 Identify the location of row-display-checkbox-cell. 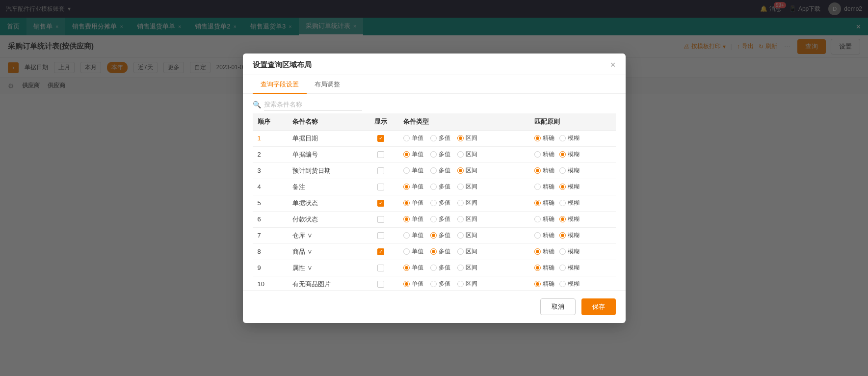
(381, 251).